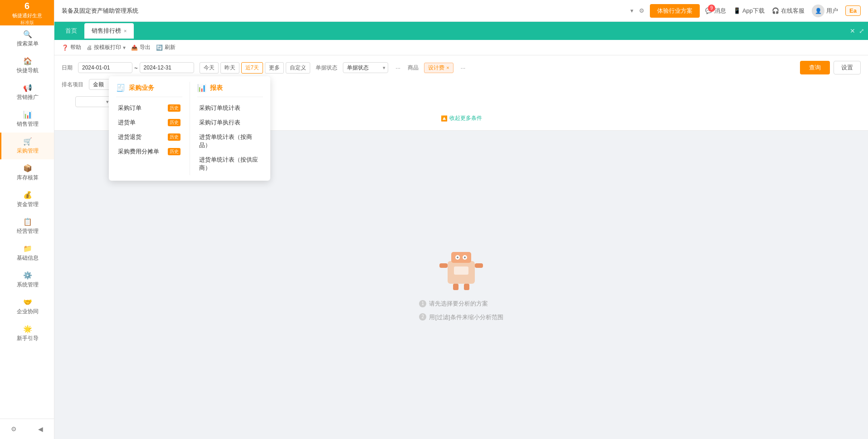 This screenshot has height=439, width=868. Describe the element at coordinates (230, 123) in the screenshot. I see `menu-item-order-exec: 采购订单执行表` at that location.